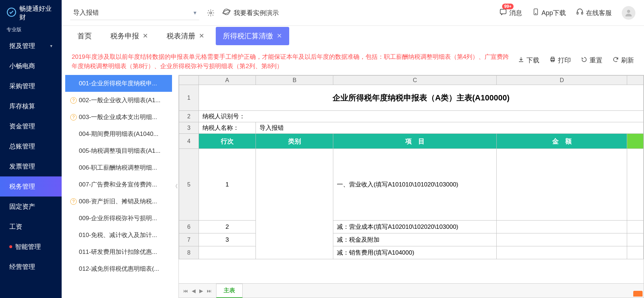  Describe the element at coordinates (549, 13) in the screenshot. I see `app-download-button: App下载` at that location.